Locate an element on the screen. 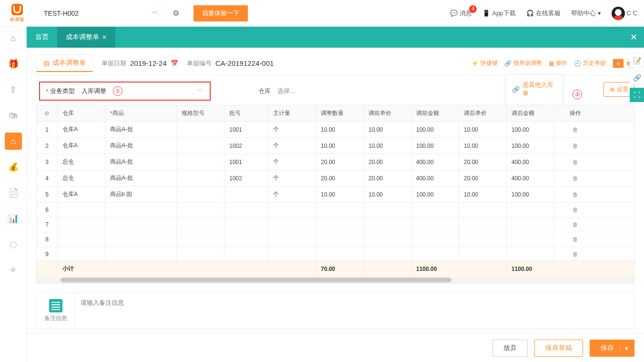 The height and width of the screenshot is (362, 644). col-amount-before: 调前金额 is located at coordinates (435, 114).